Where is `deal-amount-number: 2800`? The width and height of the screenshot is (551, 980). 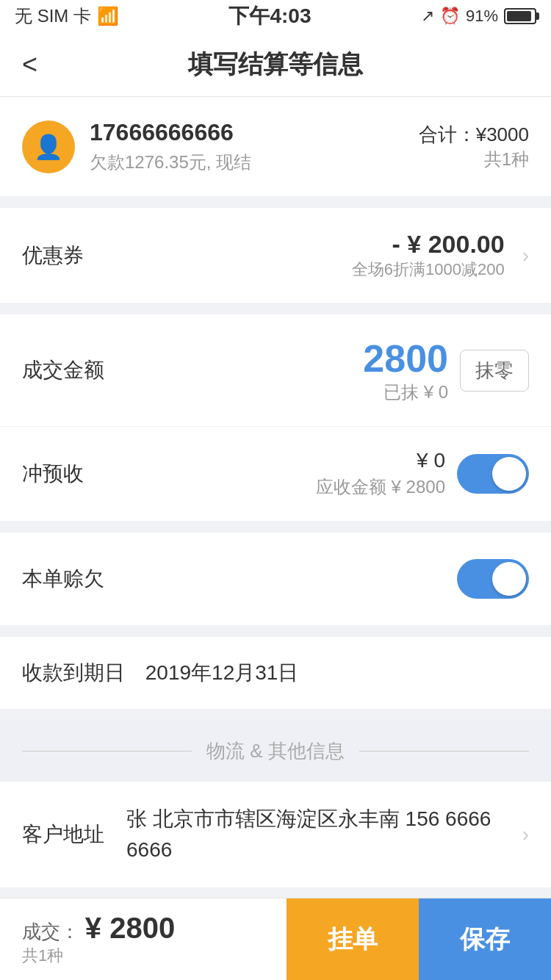 deal-amount-number: 2800 is located at coordinates (406, 359).